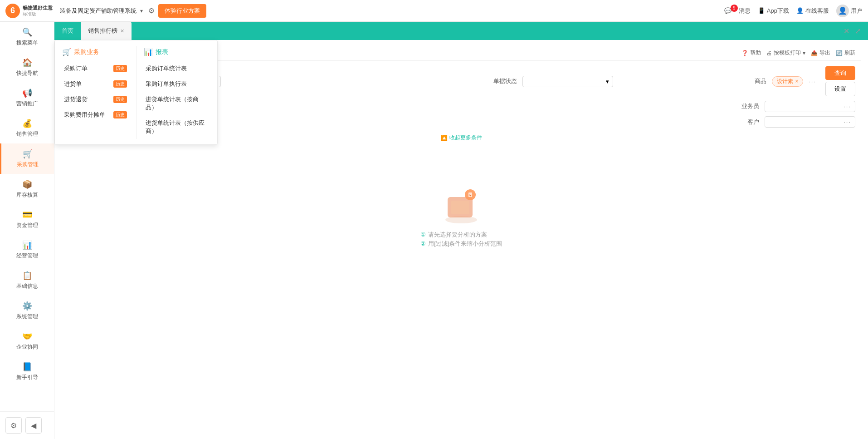 Image resolution: width=868 pixels, height=439 pixels. Describe the element at coordinates (27, 276) in the screenshot. I see `basic-info-icon: 📋` at that location.